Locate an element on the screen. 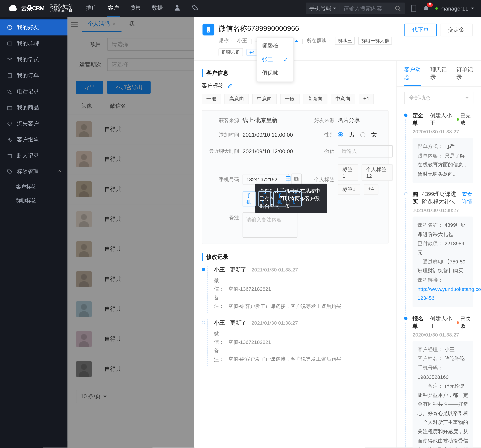 This screenshot has height=448, width=481. sidebar-item-inherit: 客户继承 is located at coordinates (34, 140).